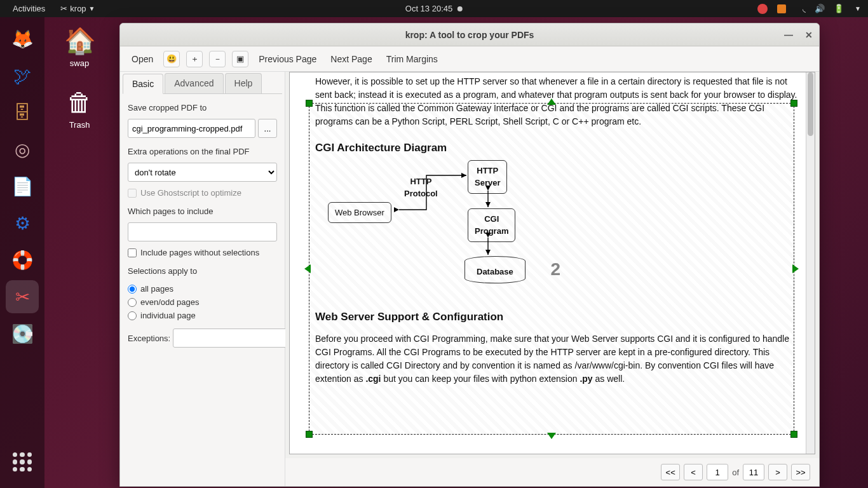  What do you see at coordinates (559, 102) in the screenshot?
I see `paragraph: However, it is possible to set up the HT…` at bounding box center [559, 102].